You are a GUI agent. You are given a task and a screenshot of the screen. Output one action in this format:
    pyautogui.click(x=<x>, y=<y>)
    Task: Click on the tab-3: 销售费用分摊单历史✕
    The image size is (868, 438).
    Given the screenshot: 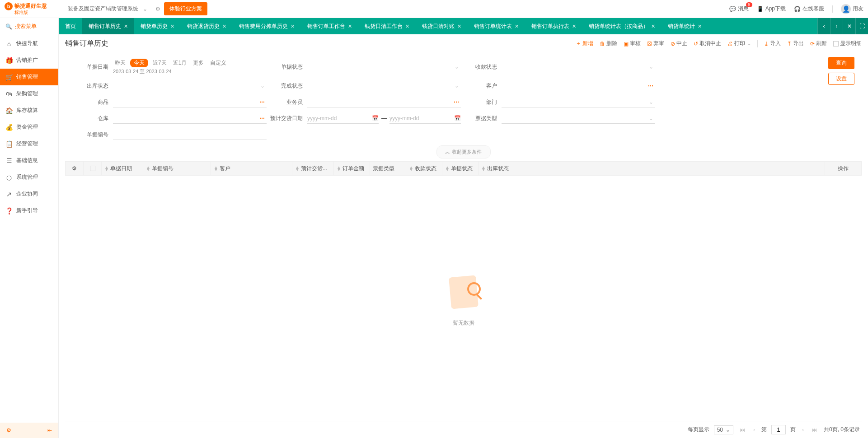 What is the action you would take?
    pyautogui.click(x=267, y=26)
    